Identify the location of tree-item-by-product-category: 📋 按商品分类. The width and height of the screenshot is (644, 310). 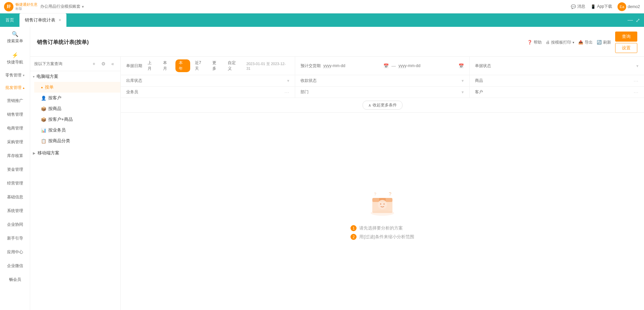
(77, 141).